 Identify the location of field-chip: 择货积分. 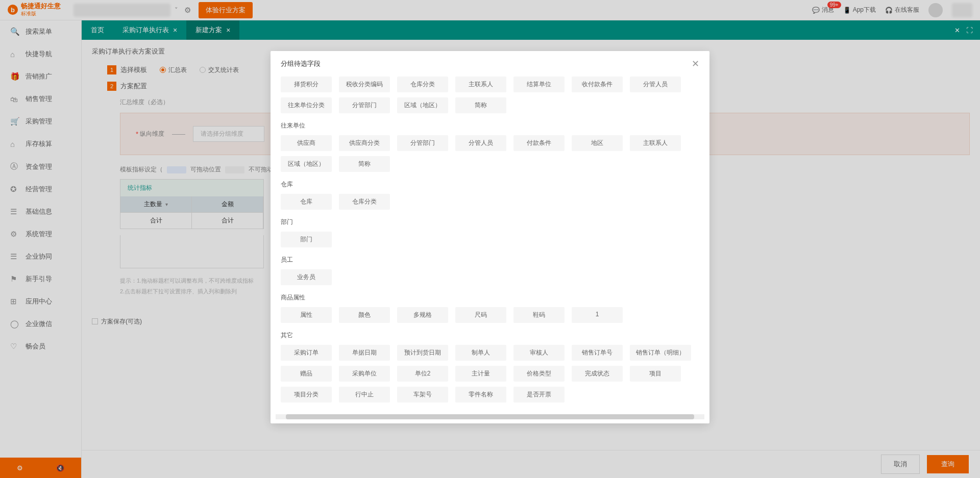
(306, 85).